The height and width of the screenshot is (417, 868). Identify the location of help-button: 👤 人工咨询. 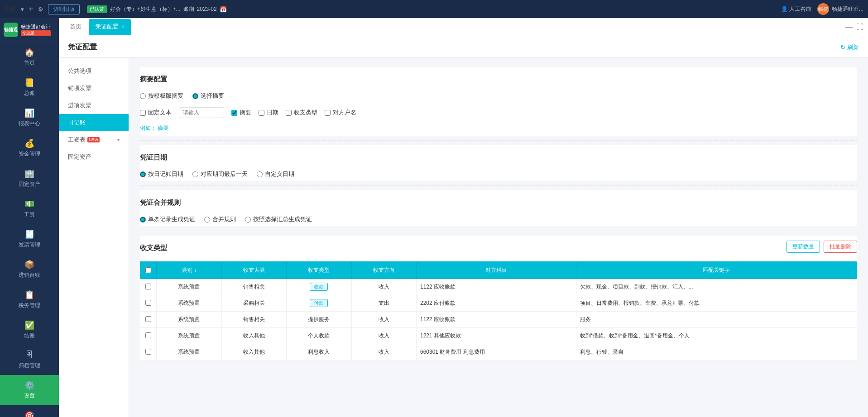
(796, 9).